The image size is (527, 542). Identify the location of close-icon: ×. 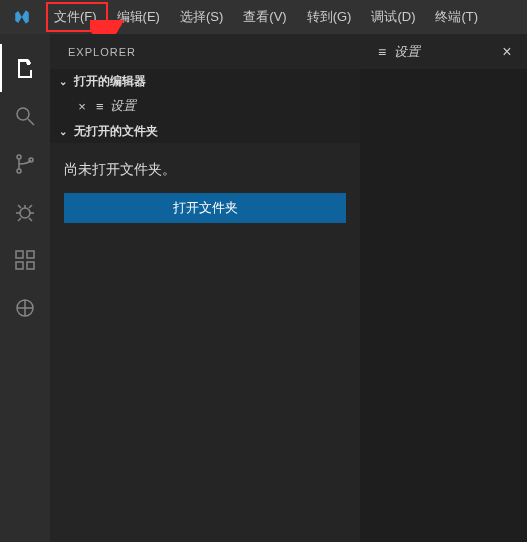
(82, 106).